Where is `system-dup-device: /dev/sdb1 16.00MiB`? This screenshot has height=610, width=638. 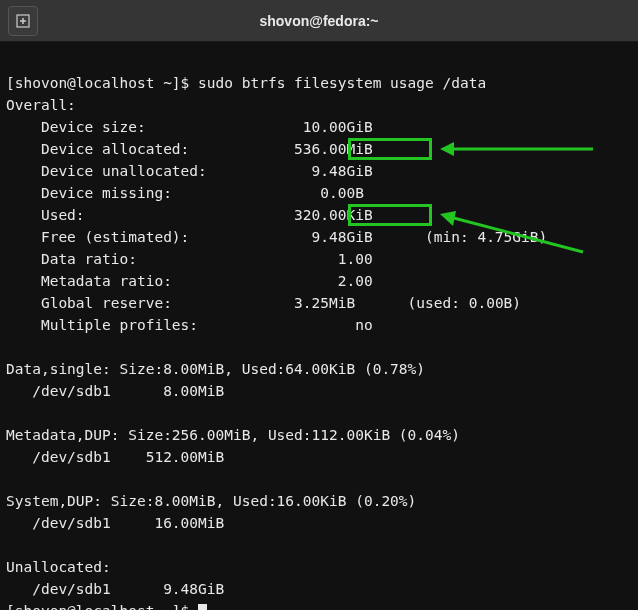
system-dup-device: /dev/sdb1 16.00MiB is located at coordinates (115, 523).